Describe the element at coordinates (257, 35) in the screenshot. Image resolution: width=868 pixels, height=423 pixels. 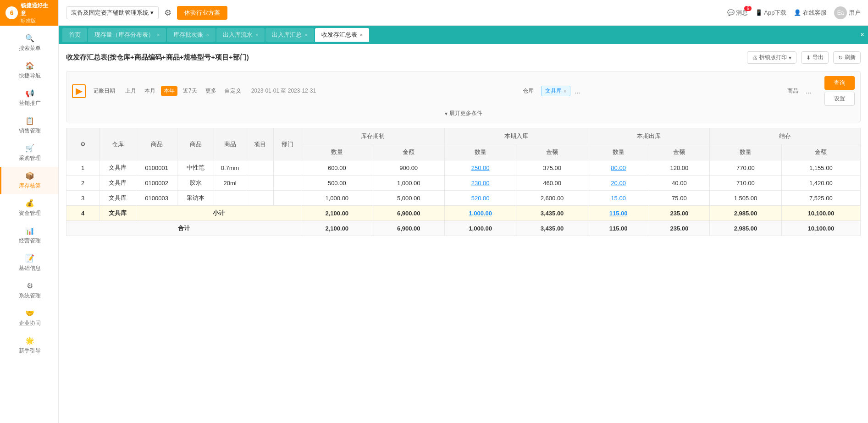
I see `tab-close-flow: ×` at that location.